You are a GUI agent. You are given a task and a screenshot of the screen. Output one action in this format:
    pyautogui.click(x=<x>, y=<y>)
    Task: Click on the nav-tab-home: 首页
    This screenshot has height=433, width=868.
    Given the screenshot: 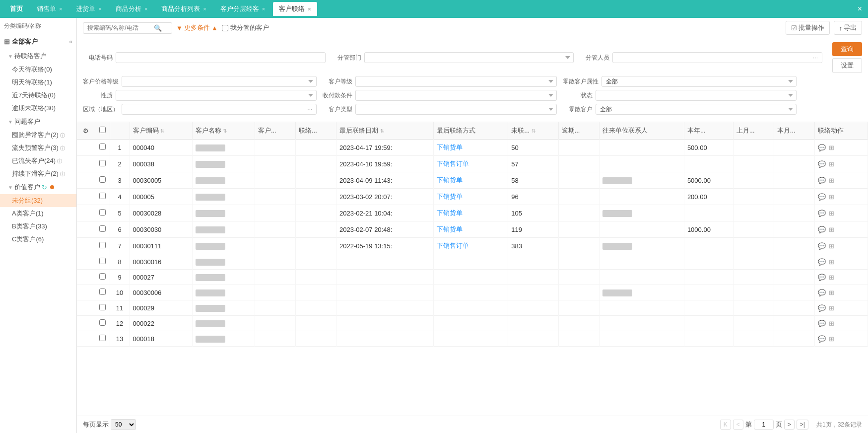 What is the action you would take?
    pyautogui.click(x=16, y=9)
    